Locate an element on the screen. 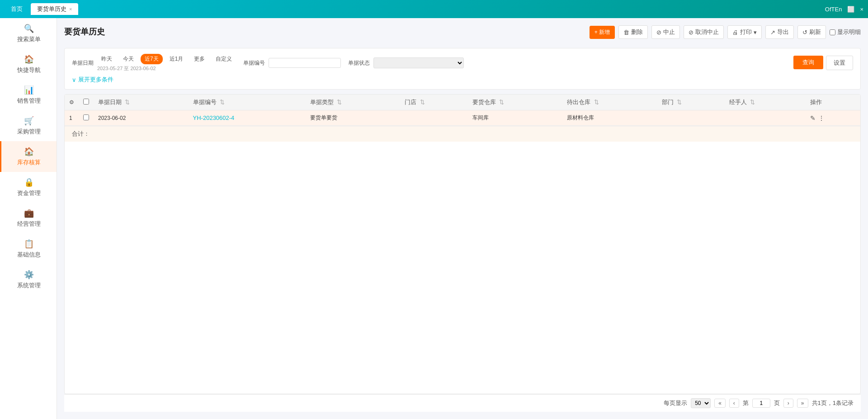 The image size is (868, 419). date-filter-item: 单据日期 昨天 今天 近7天 近1月 更多 自定义 2023-05-27 至 2… is located at coordinates (154, 63).